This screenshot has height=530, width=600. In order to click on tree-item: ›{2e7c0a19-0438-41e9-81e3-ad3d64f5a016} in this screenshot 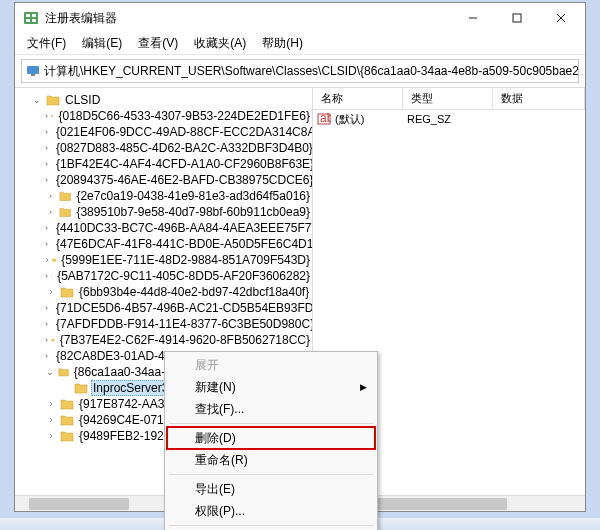, I will do `click(164, 196)`.